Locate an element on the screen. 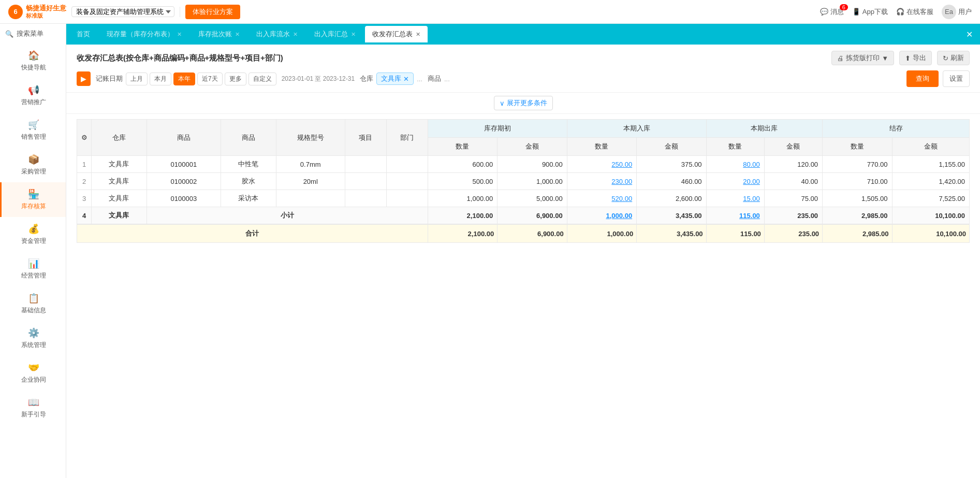 The height and width of the screenshot is (478, 980). th-opening-qty: 数量 is located at coordinates (462, 147).